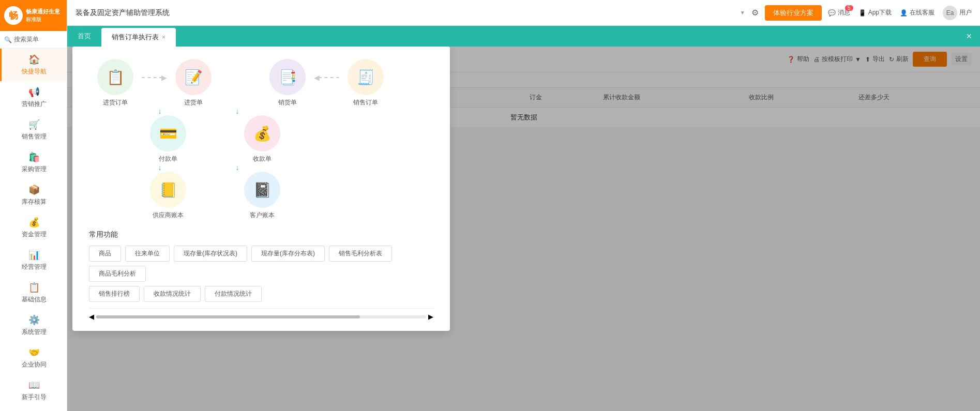 The width and height of the screenshot is (980, 411). What do you see at coordinates (168, 190) in the screenshot?
I see `supplier-ledger-circle: 📒` at bounding box center [168, 190].